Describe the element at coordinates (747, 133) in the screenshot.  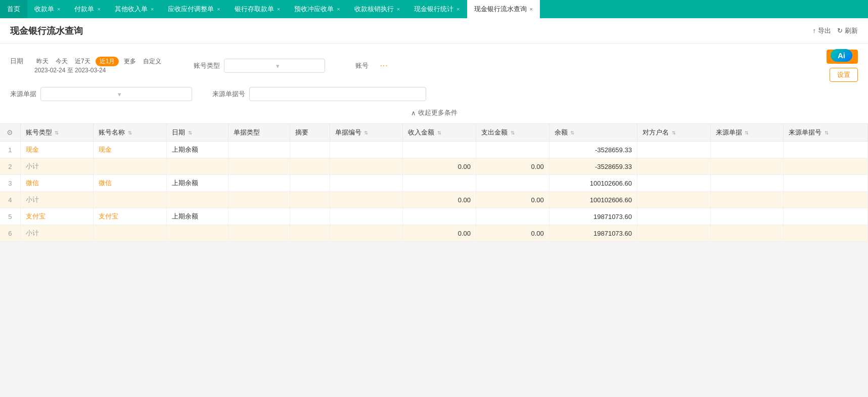
I see `col-source-doc: 来源单据 ⇅` at that location.